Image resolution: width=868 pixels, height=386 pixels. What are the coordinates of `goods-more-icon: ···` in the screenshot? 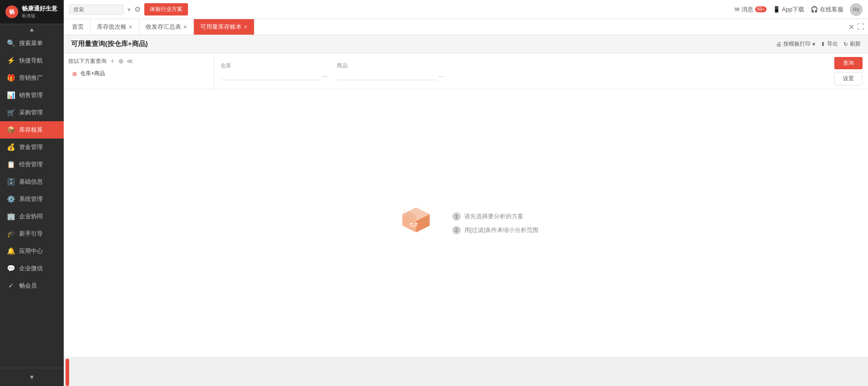 It's located at (442, 76).